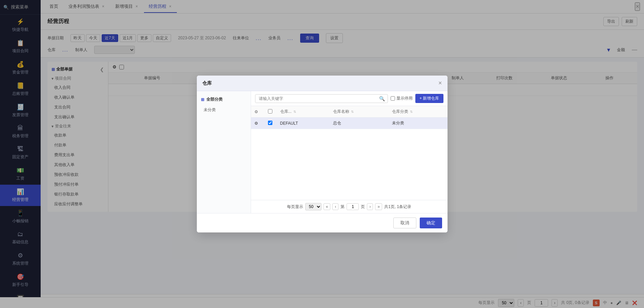 The width and height of the screenshot is (644, 308). What do you see at coordinates (411, 112) in the screenshot?
I see `sort-icon-category: ⇅` at bounding box center [411, 112].